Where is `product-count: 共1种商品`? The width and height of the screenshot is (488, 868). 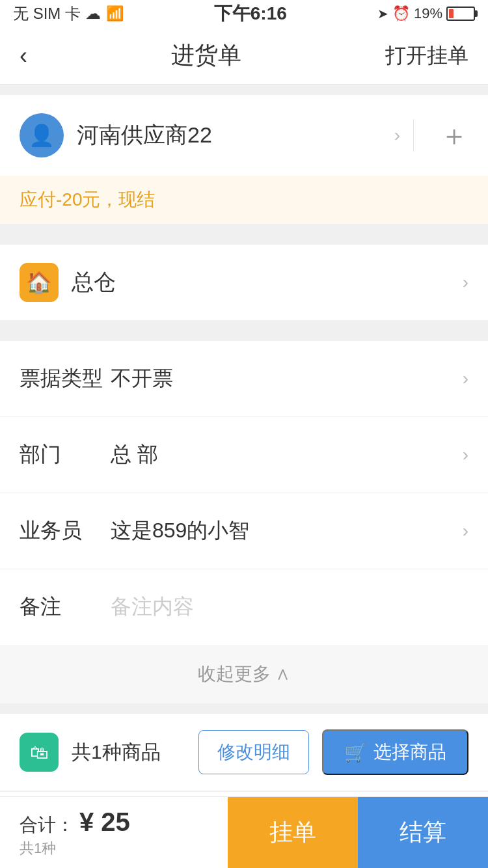 product-count: 共1种商品 is located at coordinates (129, 752).